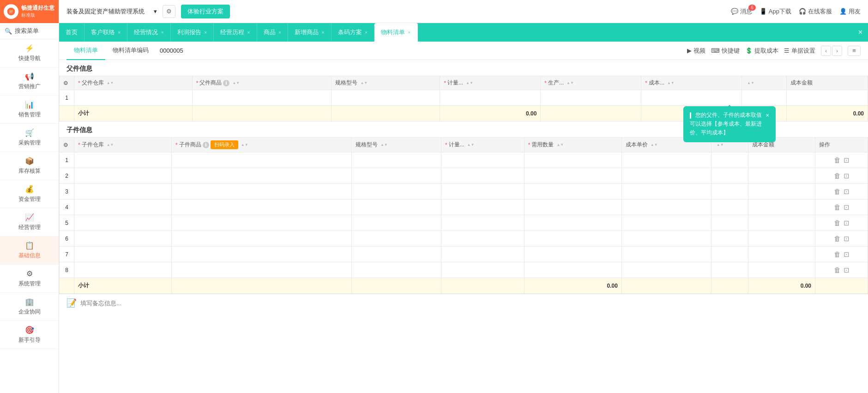 The width and height of the screenshot is (868, 393). I want to click on tab-customers: 客户联络 ×, so click(106, 32).